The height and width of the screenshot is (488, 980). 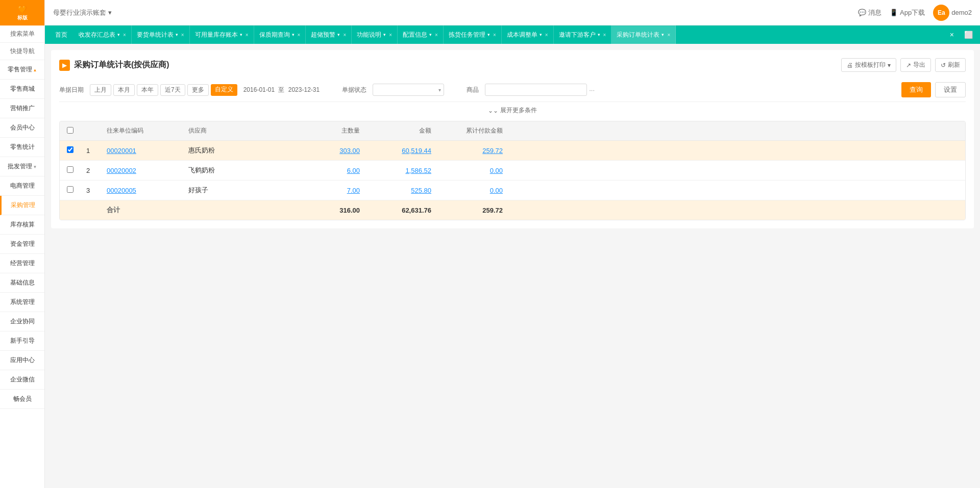 I want to click on goods-input-dots: ···, so click(x=592, y=90).